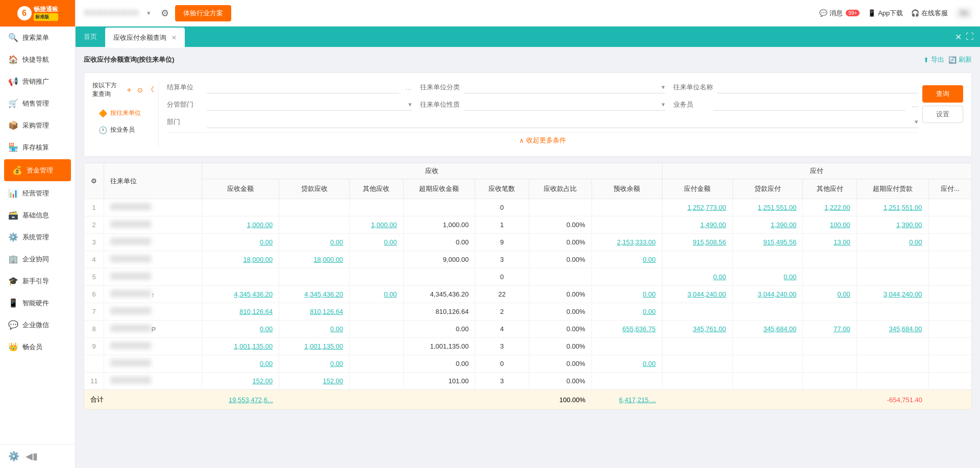 This screenshot has width=980, height=468. What do you see at coordinates (697, 277) in the screenshot?
I see `cell-ap-amount: 0.00` at bounding box center [697, 277].